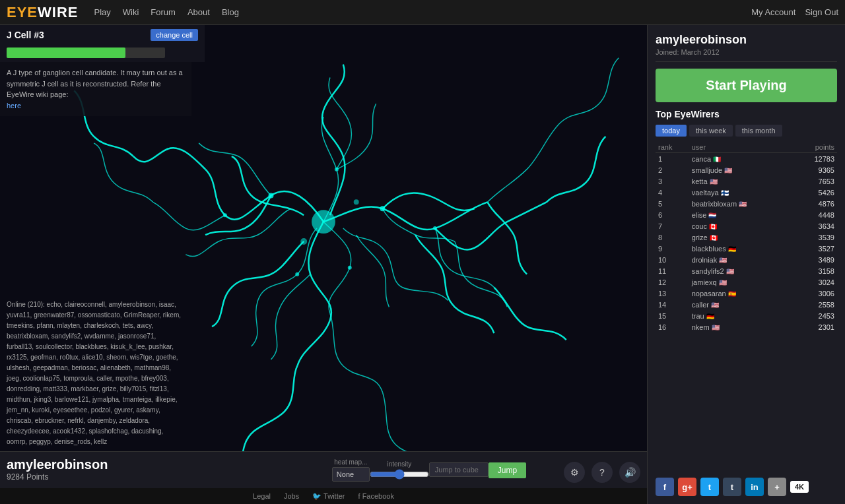 This screenshot has width=845, height=504. I want to click on online-count-label: Online (210):, so click(26, 305).